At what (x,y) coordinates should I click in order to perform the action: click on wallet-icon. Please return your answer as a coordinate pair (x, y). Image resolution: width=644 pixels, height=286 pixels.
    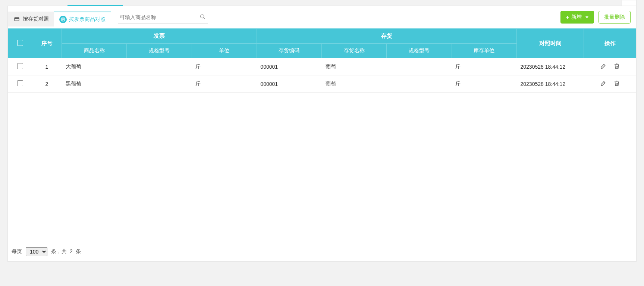
    Looking at the image, I should click on (17, 19).